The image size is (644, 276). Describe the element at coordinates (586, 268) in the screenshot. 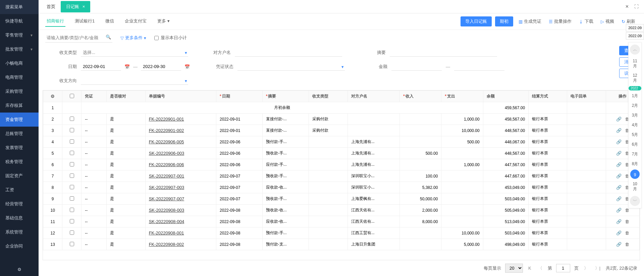

I see `next-page-button: 〉` at that location.